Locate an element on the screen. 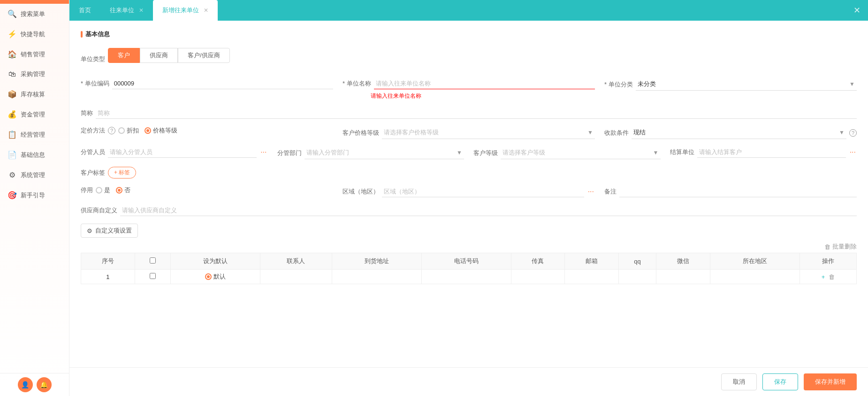 The height and width of the screenshot is (396, 868). col-header-action: 操作 is located at coordinates (828, 261).